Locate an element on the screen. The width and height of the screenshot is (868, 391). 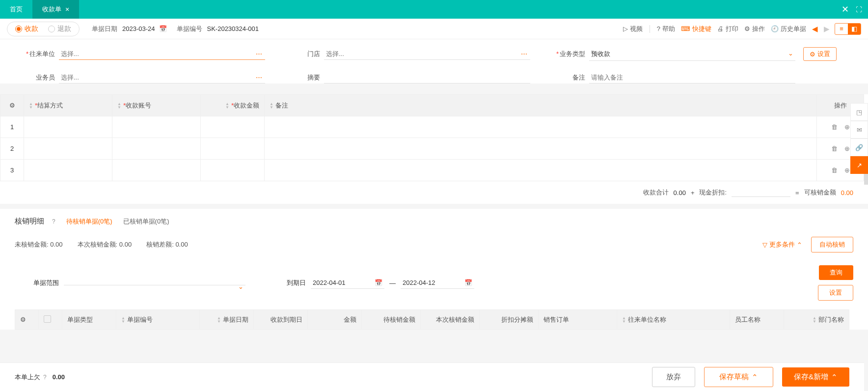
query-button: 查询 is located at coordinates (836, 273).